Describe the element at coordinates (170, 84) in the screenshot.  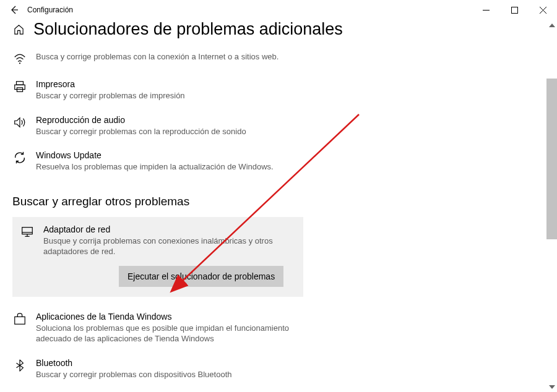
I see `troubleshooter-title: Impresora` at that location.